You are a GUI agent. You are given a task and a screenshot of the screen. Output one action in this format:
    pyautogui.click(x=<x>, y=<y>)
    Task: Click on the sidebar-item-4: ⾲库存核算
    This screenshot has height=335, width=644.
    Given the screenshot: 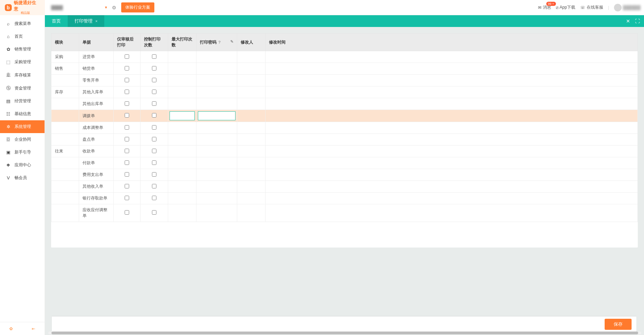 What is the action you would take?
    pyautogui.click(x=22, y=75)
    